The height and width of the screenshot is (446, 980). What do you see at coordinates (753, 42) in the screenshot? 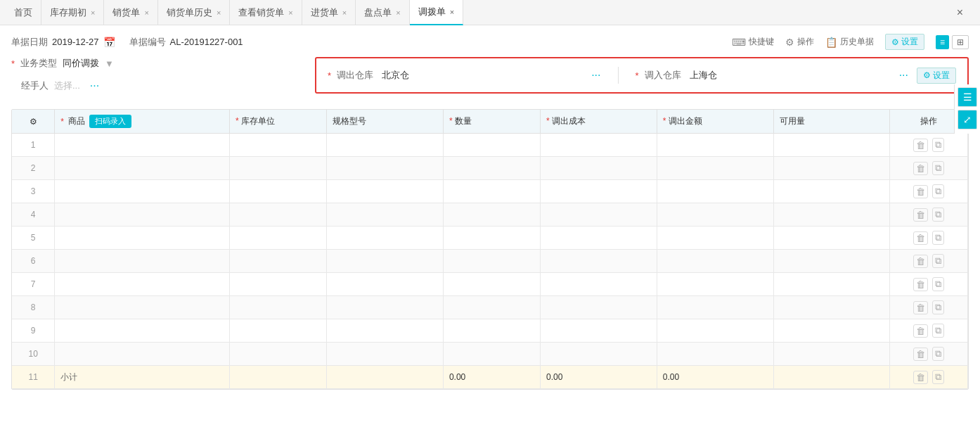
I see `shortcuts-button: ⌨ 快捷键` at bounding box center [753, 42].